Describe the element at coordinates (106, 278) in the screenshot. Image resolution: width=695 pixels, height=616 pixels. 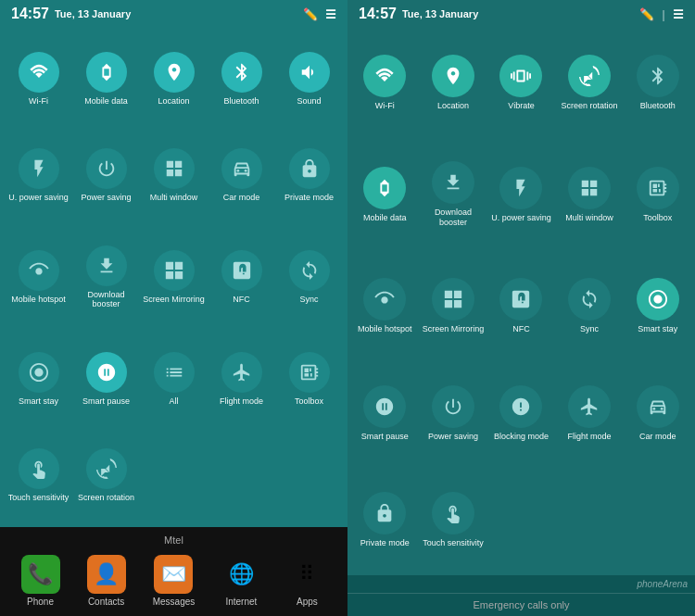
I see `left-qs-download-booster: Download booster` at that location.